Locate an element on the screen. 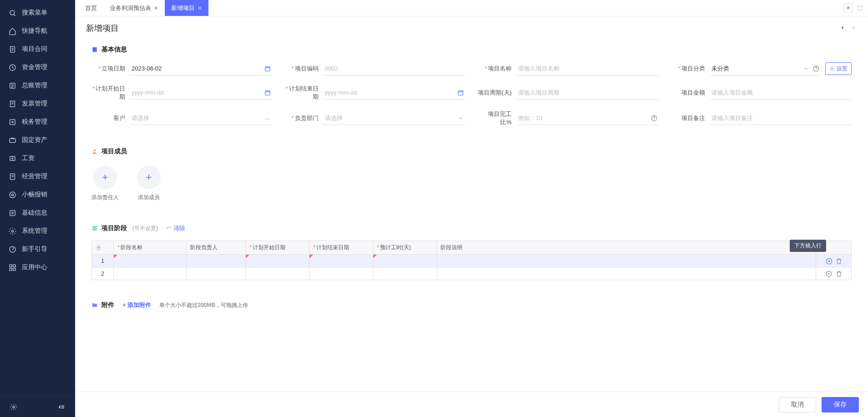 This screenshot has width=868, height=417. sidebar-item-tax: 税务管理 is located at coordinates (37, 122).